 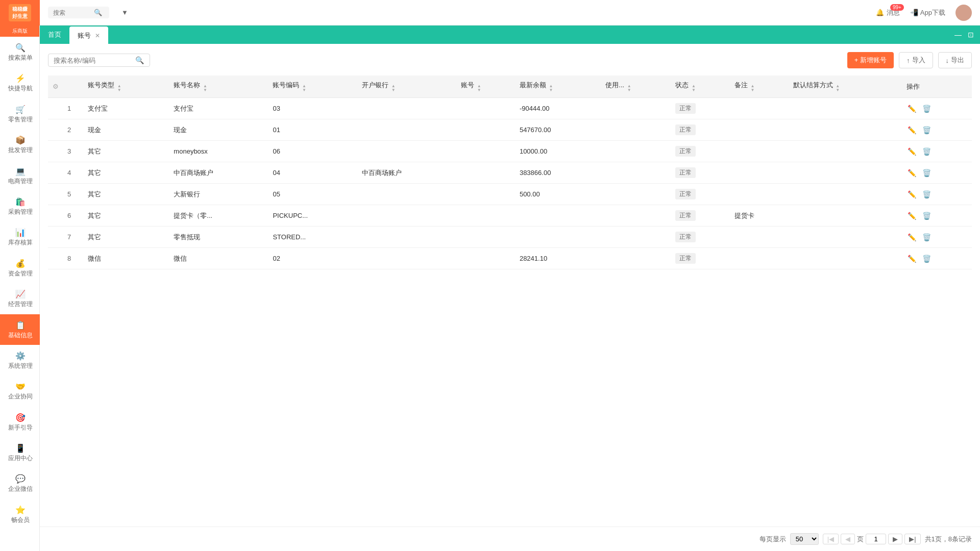 I want to click on home-tab-label: 首页, so click(x=55, y=35).